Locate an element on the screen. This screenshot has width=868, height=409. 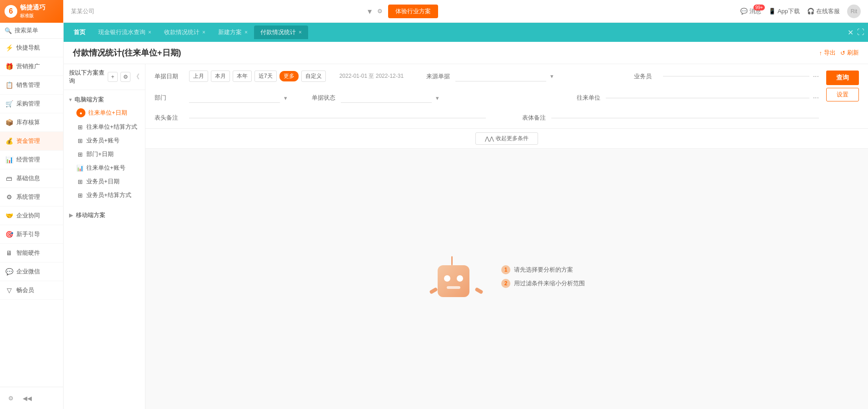
hint-text-2: 用过滤条件来缩小分析范围 is located at coordinates (549, 283).